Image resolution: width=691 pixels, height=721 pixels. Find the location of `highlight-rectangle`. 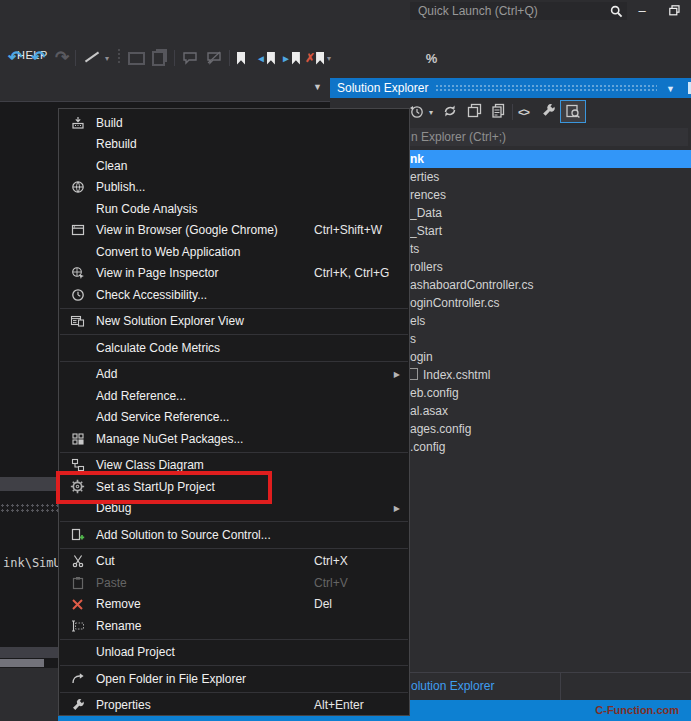

highlight-rectangle is located at coordinates (164, 488).